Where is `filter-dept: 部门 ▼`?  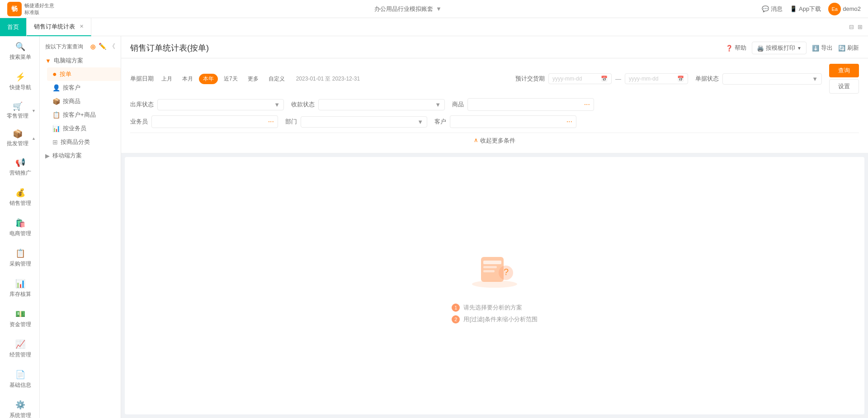 filter-dept: 部门 ▼ is located at coordinates (356, 122).